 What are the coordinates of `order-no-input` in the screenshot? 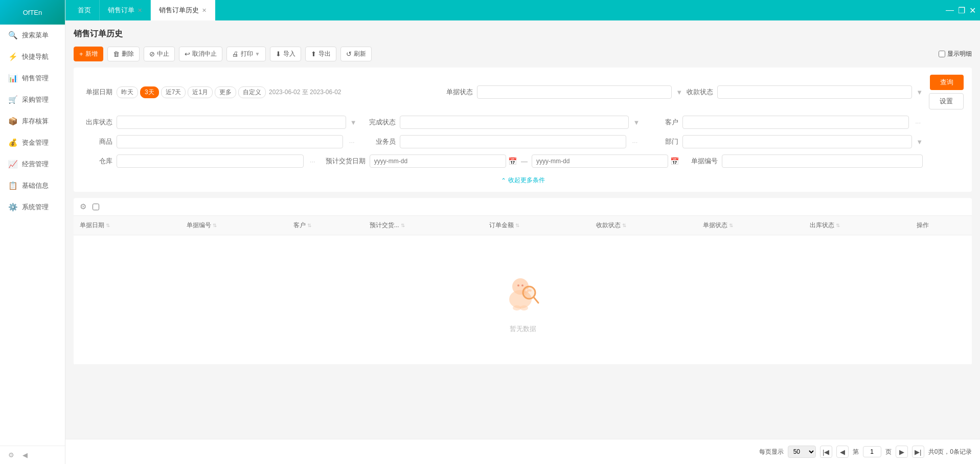 It's located at (822, 161).